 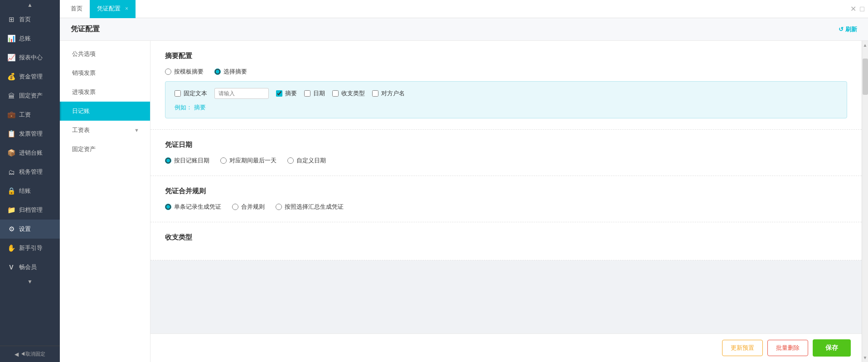 I want to click on summary-config-box: 固定文本 摘要 日期, so click(x=506, y=100).